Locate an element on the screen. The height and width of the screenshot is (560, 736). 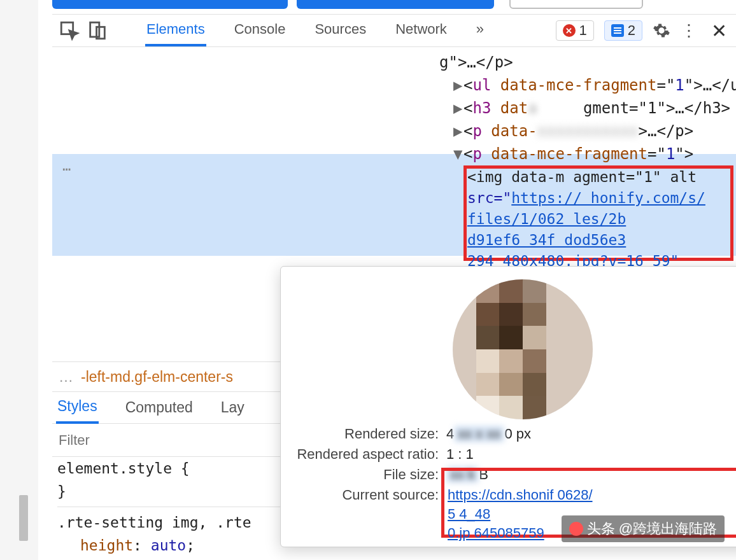
tab-more-icon: » is located at coordinates (480, 31).